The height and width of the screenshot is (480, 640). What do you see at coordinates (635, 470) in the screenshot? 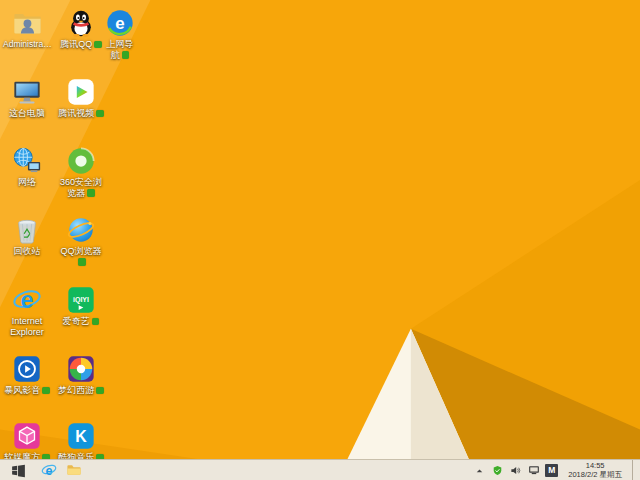
I see `show-desktop-button` at bounding box center [635, 470].